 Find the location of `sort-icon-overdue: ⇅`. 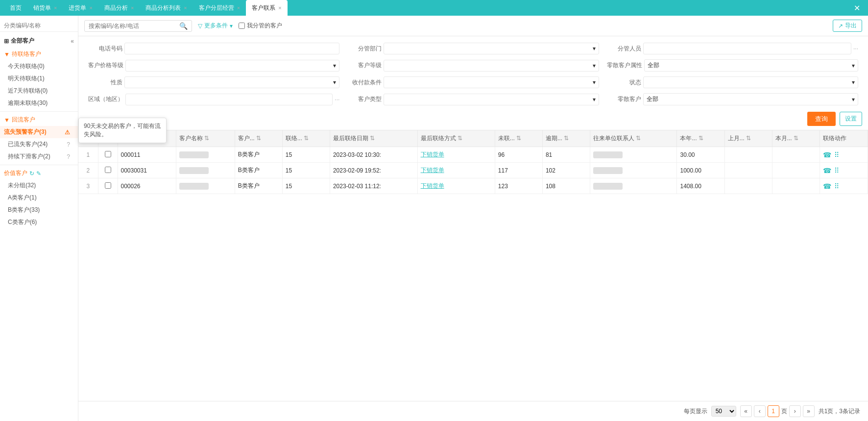

sort-icon-overdue: ⇅ is located at coordinates (566, 138).